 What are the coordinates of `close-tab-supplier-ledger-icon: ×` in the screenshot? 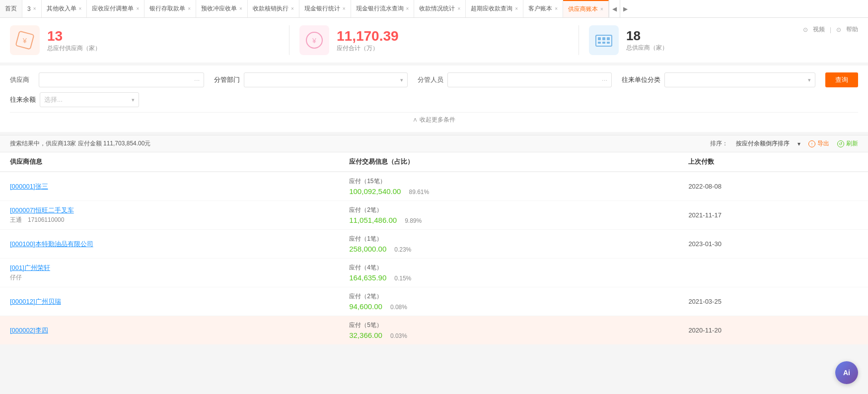 It's located at (602, 9).